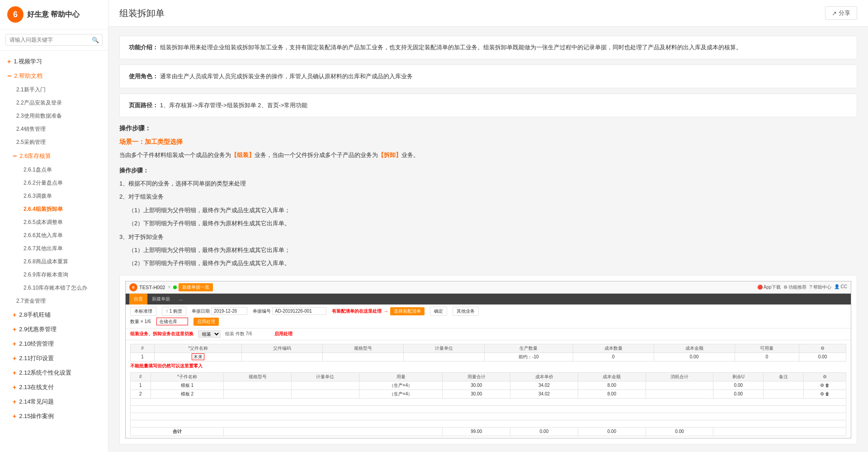 This screenshot has width=868, height=452. What do you see at coordinates (54, 315) in the screenshot?
I see `sidebar-item-mobile: + 2.8手机旺铺` at bounding box center [54, 315].